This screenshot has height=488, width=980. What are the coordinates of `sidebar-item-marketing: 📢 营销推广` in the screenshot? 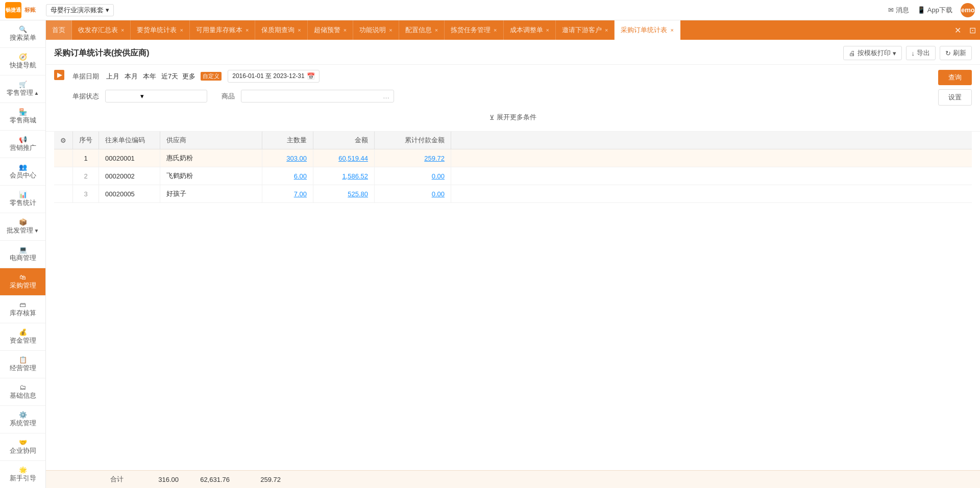 It's located at (22, 144).